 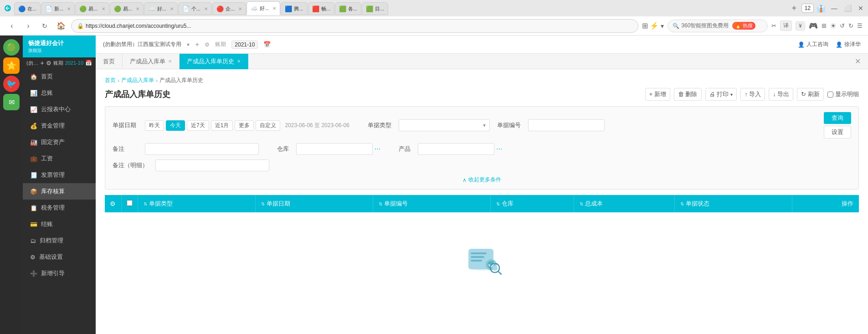 I want to click on date-1month-btn: 近1月, so click(x=222, y=126).